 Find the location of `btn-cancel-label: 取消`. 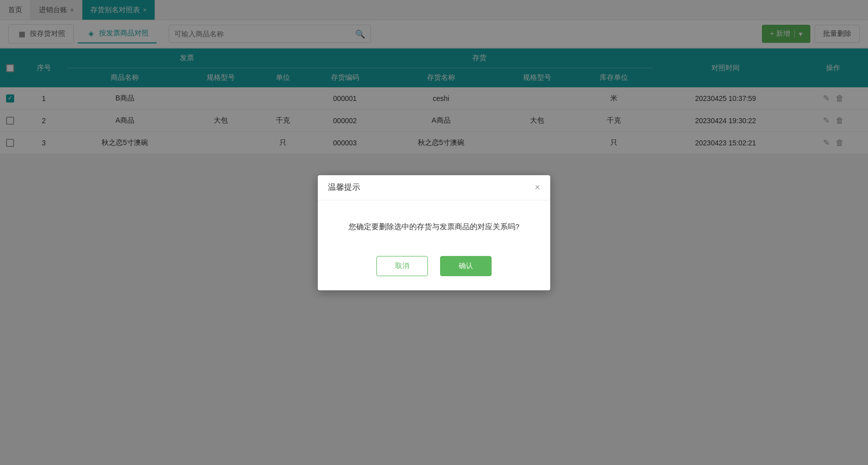

btn-cancel-label: 取消 is located at coordinates (402, 266).